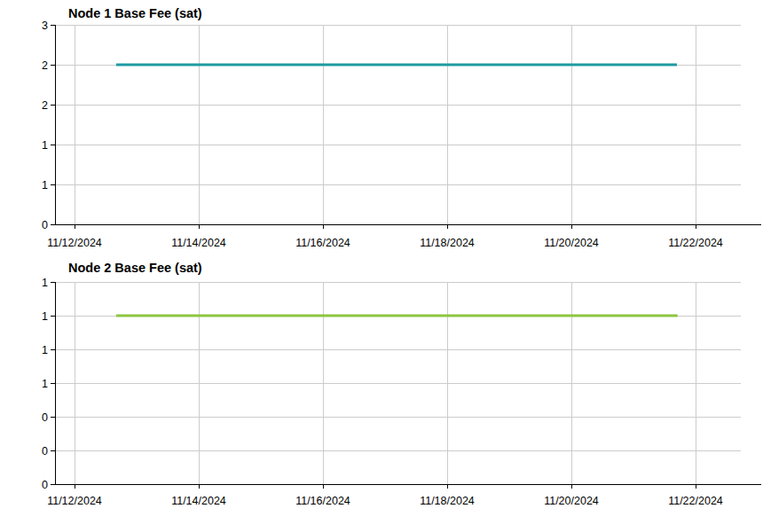  Describe the element at coordinates (44, 26) in the screenshot. I see `y-tick-label: 3` at that location.